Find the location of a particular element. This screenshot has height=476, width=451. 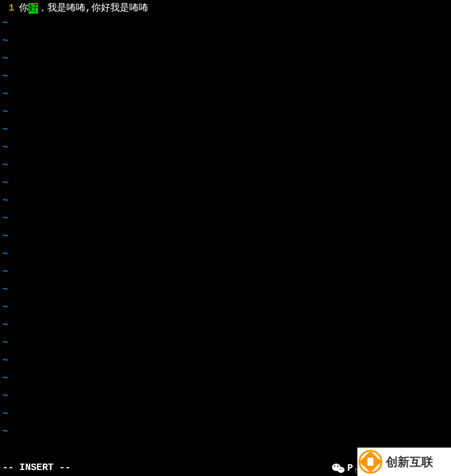

cursor: 好 is located at coordinates (33, 8).